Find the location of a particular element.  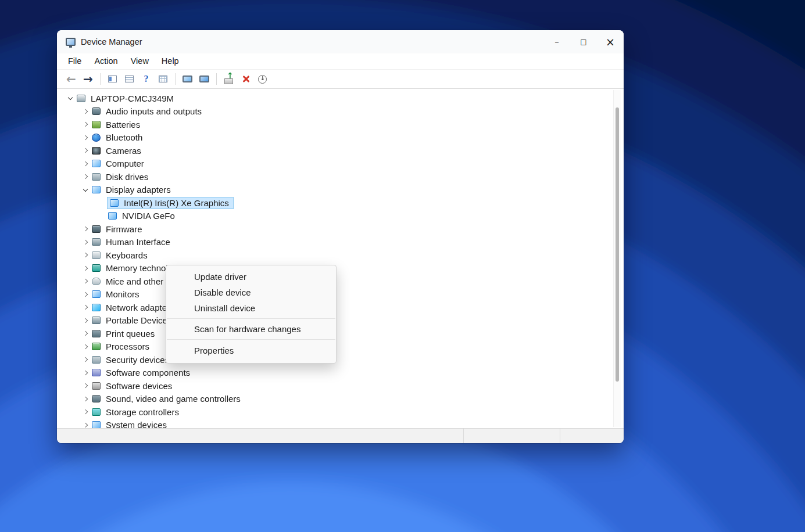

tree-item-label: Monitors is located at coordinates (123, 294).